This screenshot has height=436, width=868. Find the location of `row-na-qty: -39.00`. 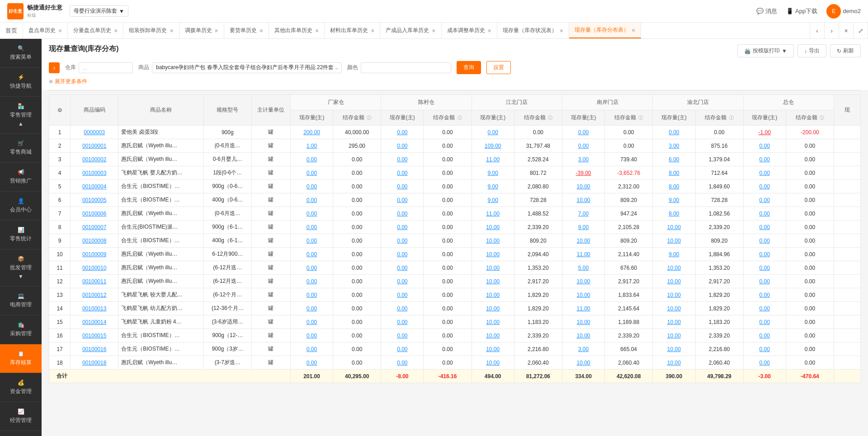

row-na-qty: -39.00 is located at coordinates (583, 173).